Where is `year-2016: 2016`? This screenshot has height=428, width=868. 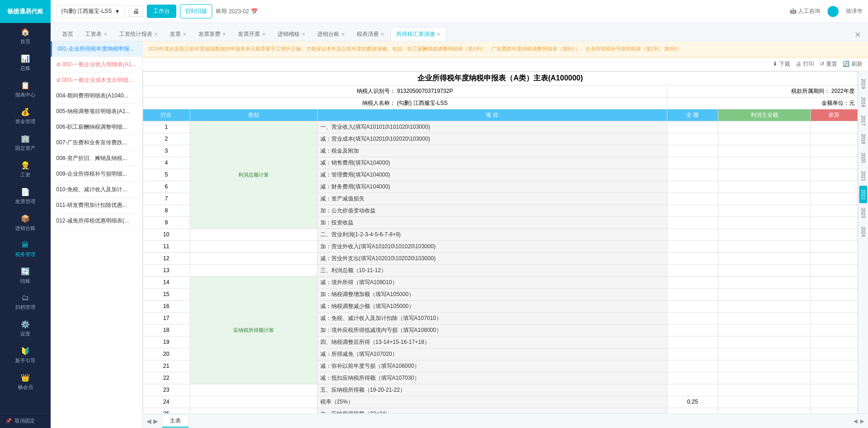
year-2016: 2016 is located at coordinates (863, 102).